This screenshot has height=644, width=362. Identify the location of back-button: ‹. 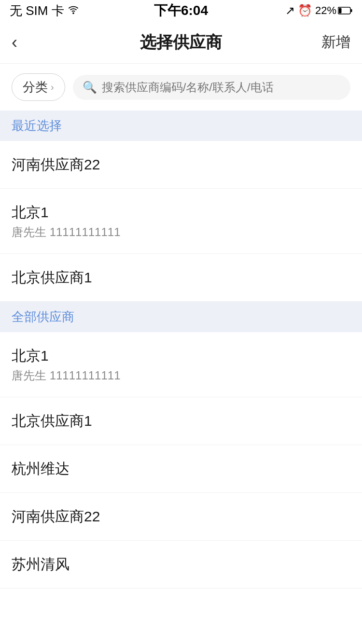
(26, 42).